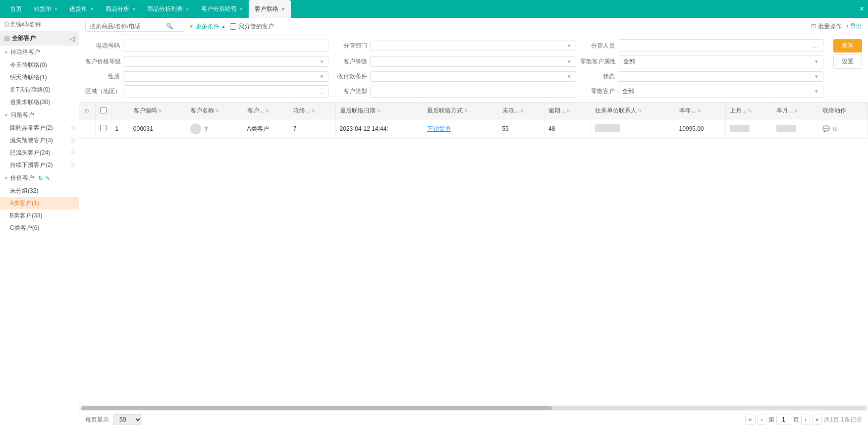 This screenshot has height=428, width=868. What do you see at coordinates (103, 91) in the screenshot?
I see `region-label: 区域（地区）` at bounding box center [103, 91].